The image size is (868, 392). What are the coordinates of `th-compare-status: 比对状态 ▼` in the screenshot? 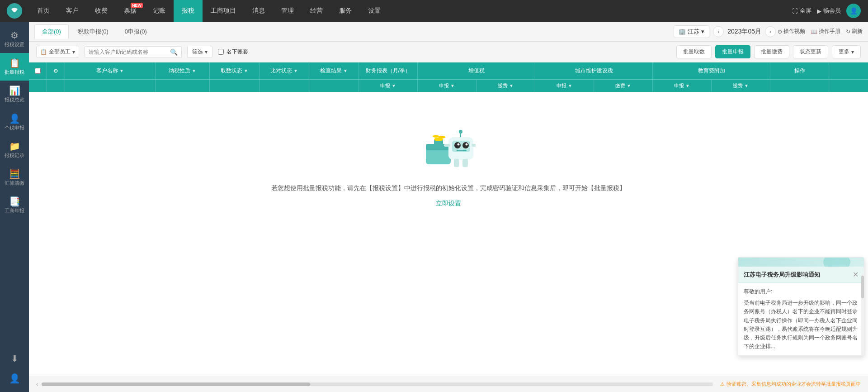 It's located at (284, 71).